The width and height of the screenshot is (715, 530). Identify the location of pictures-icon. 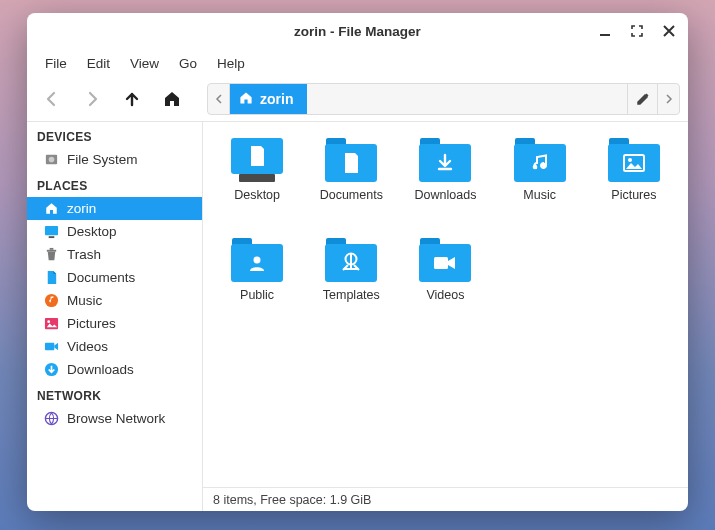
(51, 324).